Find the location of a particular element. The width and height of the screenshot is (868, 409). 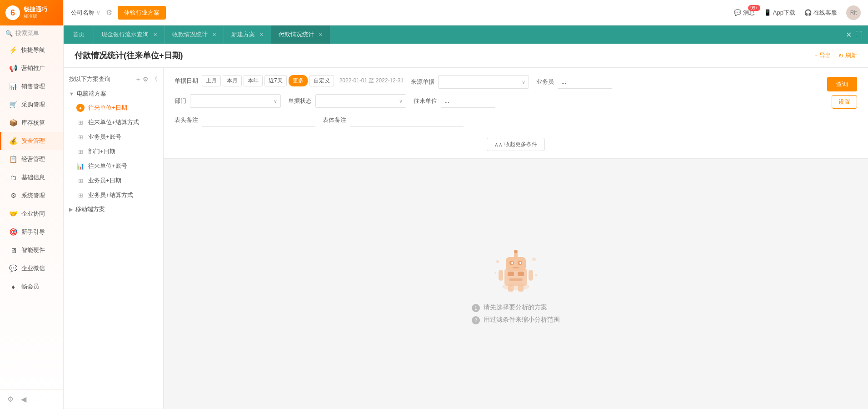

date-btn-custom: 自定义 is located at coordinates (322, 81).